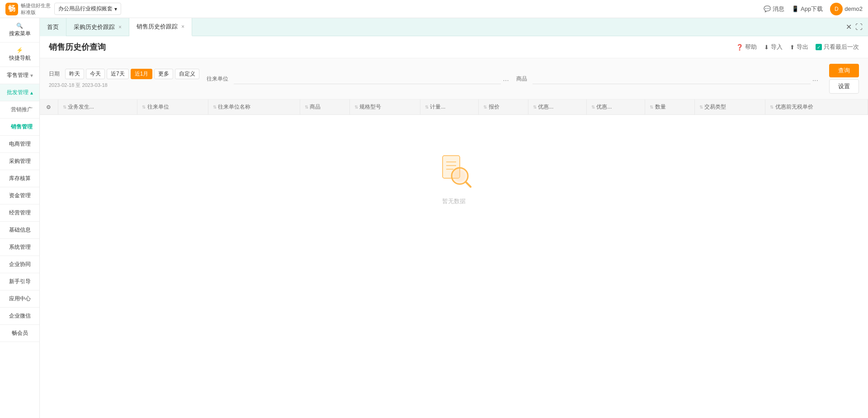 Image resolution: width=868 pixels, height=418 pixels. What do you see at coordinates (454, 107) in the screenshot?
I see `table-header: ⚙ ⇅ 业务发生... ⇅ 往来单位 ⇅` at bounding box center [454, 107].